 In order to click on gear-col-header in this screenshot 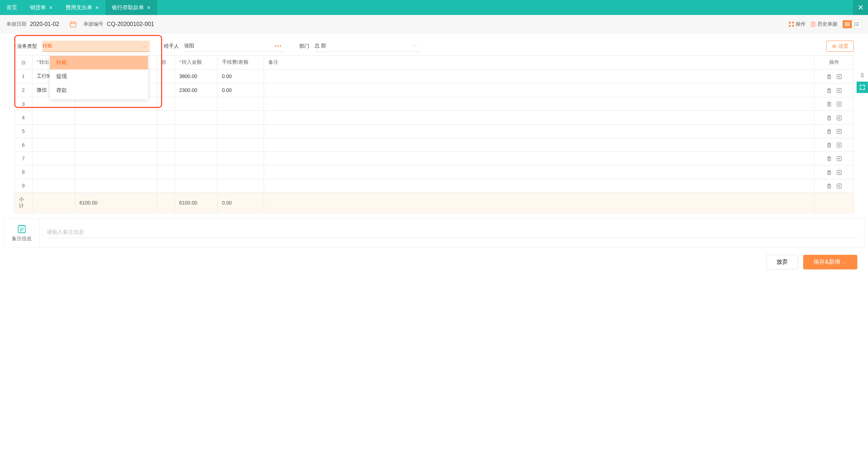, I will do `click(24, 63)`.